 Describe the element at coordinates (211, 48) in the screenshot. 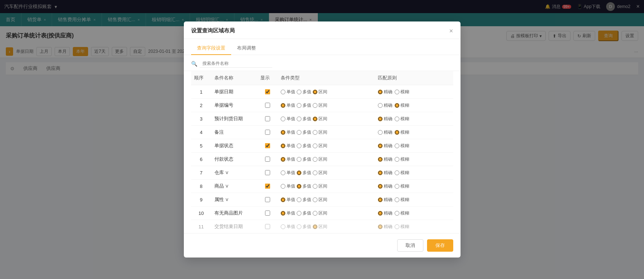

I see `tab-query-fields: 查询字段设置` at that location.